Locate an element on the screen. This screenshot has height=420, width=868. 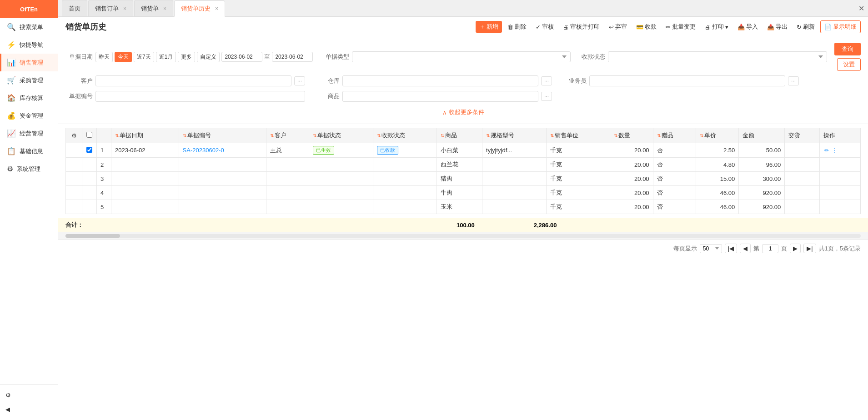
th-goods: ⇅商品 is located at coordinates (460, 135).